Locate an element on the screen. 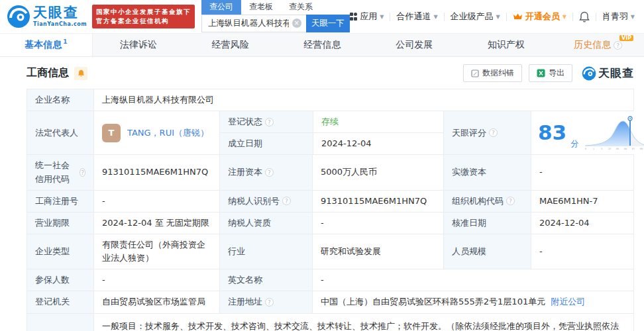 The height and width of the screenshot is (331, 644). menu-apps: 应用 ▼ is located at coordinates (367, 17).